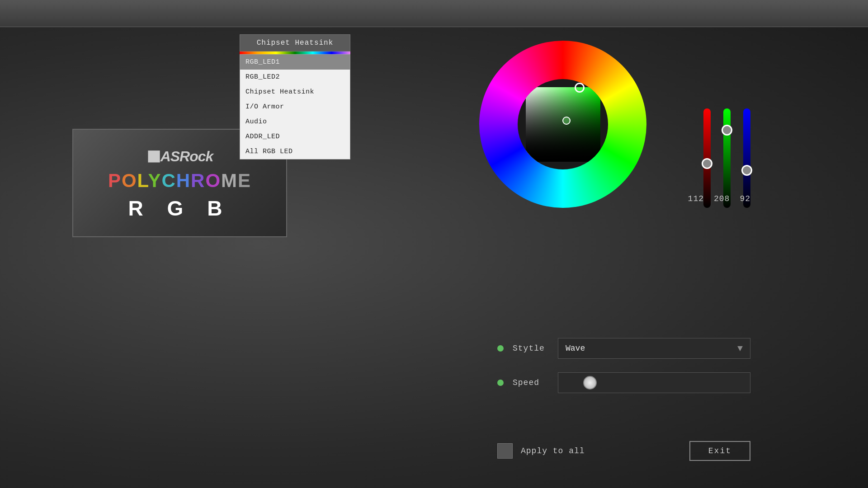 Image resolution: width=868 pixels, height=488 pixels. Describe the element at coordinates (295, 136) in the screenshot. I see `dropdown-item-addr-led: ADDR_LED` at that location.